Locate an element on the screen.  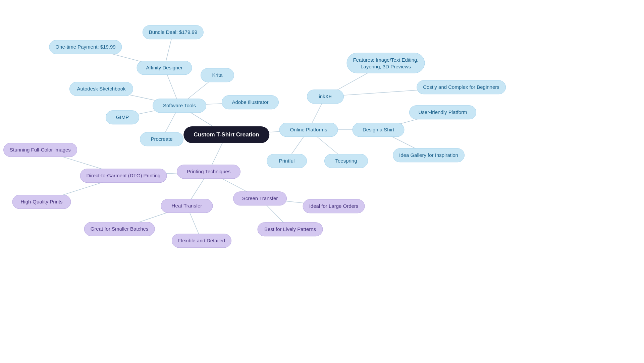
node-dtg: Direct-to-Garment (DTG) Printing is located at coordinates (123, 176).